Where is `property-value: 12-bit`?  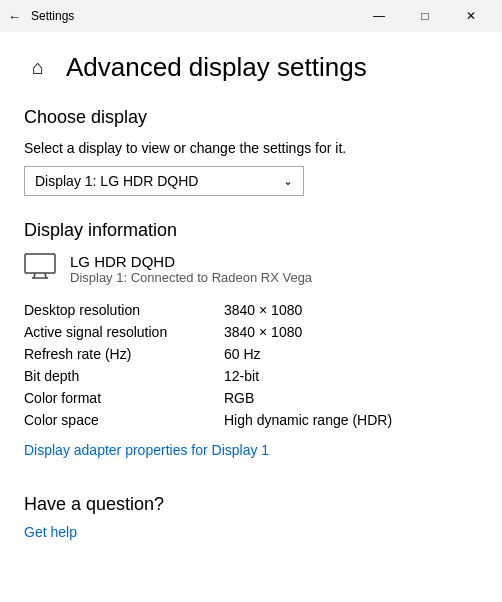 property-value: 12-bit is located at coordinates (351, 376).